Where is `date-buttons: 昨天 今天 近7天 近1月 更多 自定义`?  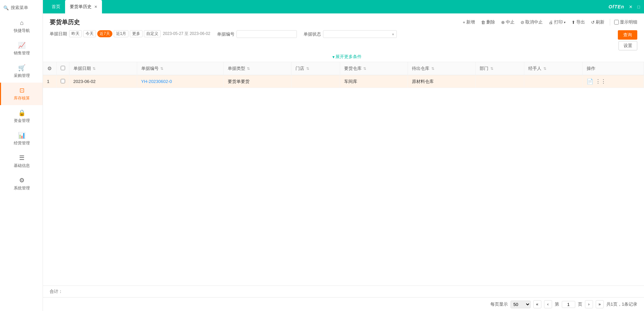 date-buttons: 昨天 今天 近7天 近1月 更多 自定义 is located at coordinates (115, 34).